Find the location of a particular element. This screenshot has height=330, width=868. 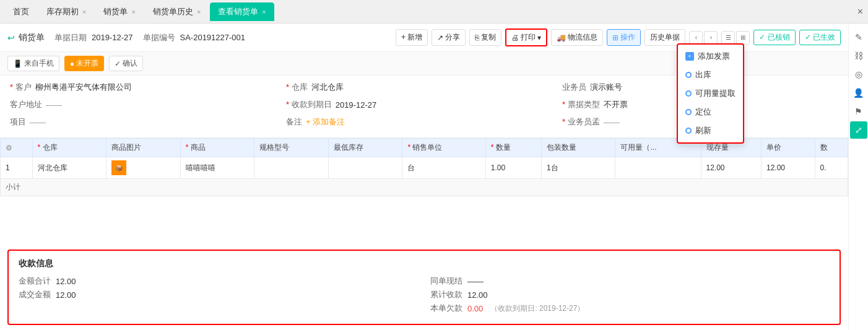

logistics-button: 🚚 物流信息 is located at coordinates (577, 37).